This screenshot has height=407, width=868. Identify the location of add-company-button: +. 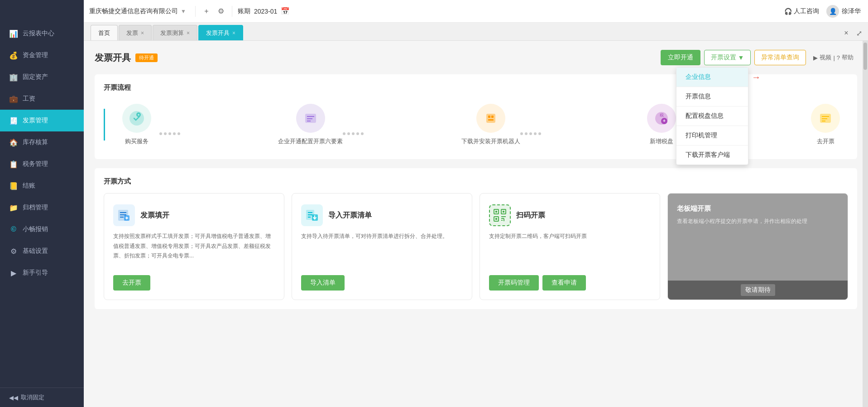
(206, 11).